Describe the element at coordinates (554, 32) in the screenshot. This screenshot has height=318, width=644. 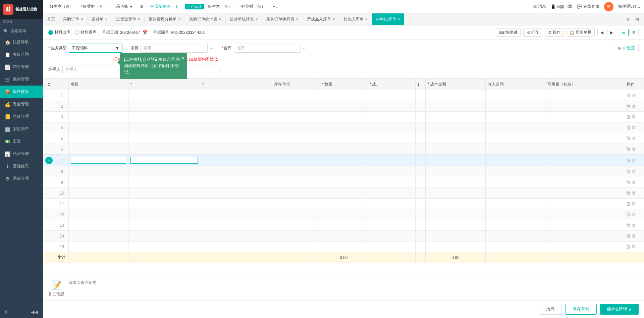
I see `operation-btn: ⚙ 操作` at that location.